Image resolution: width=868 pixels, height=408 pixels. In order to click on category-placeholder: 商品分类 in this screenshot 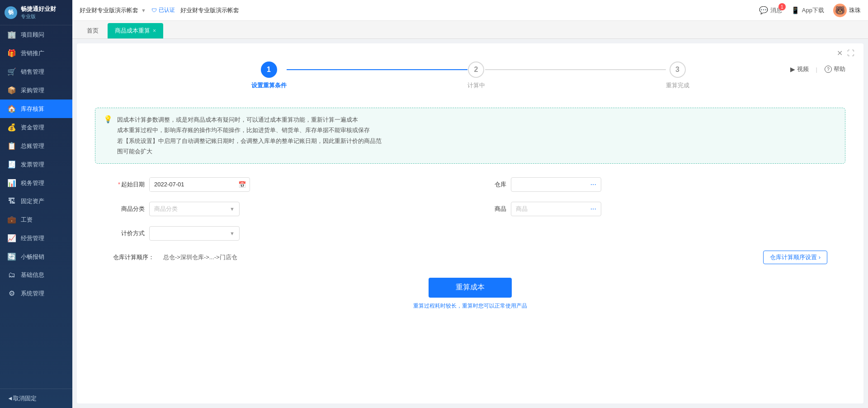, I will do `click(166, 209)`.